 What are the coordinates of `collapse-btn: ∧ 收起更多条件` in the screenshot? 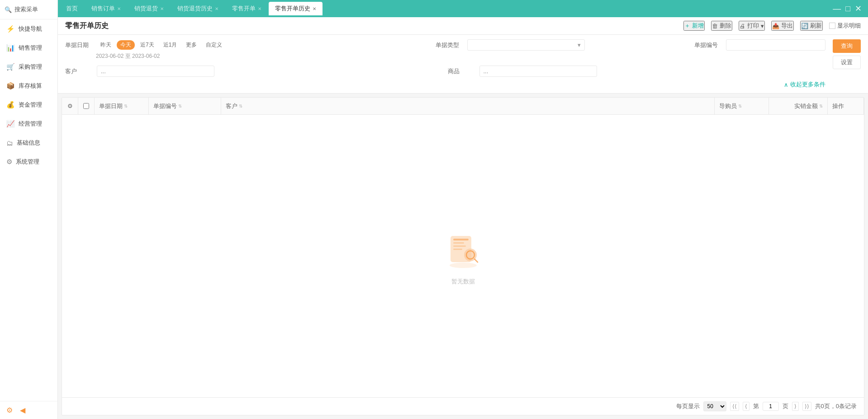 It's located at (805, 85).